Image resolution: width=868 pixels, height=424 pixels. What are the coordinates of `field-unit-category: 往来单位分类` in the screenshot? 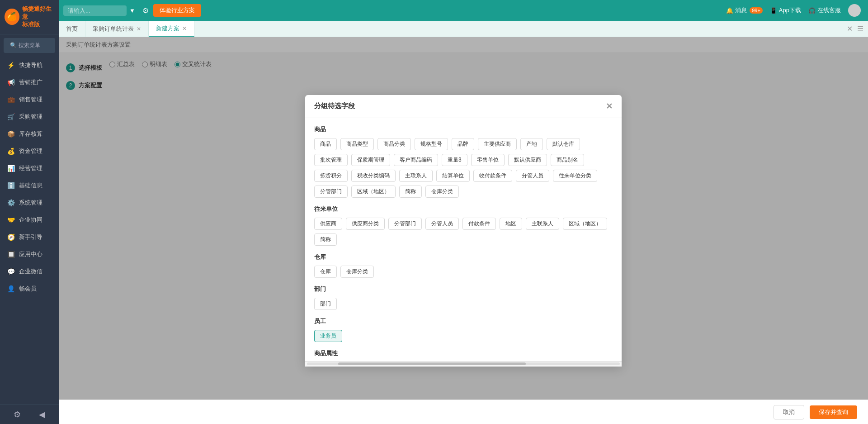 It's located at (575, 176).